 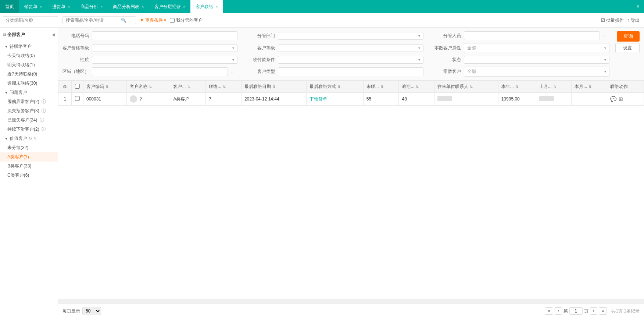 I want to click on filter-payment-select: ▾, so click(x=351, y=60).